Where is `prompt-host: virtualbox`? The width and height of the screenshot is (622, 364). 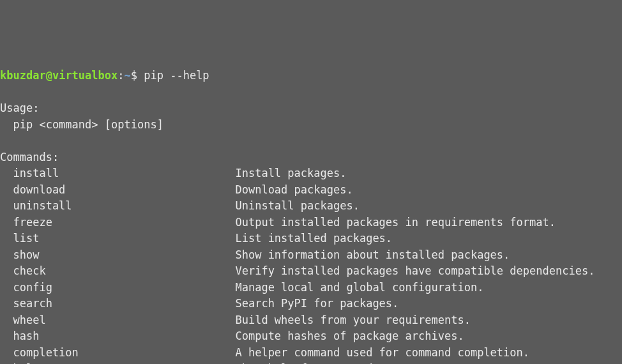 prompt-host: virtualbox is located at coordinates (85, 75).